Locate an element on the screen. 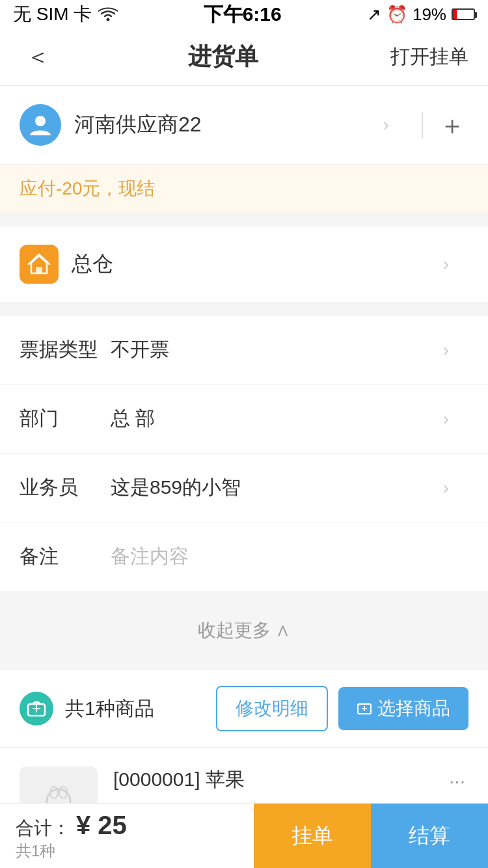 The height and width of the screenshot is (868, 488). collapse-bar: 收起更多 ∧ is located at coordinates (244, 631).